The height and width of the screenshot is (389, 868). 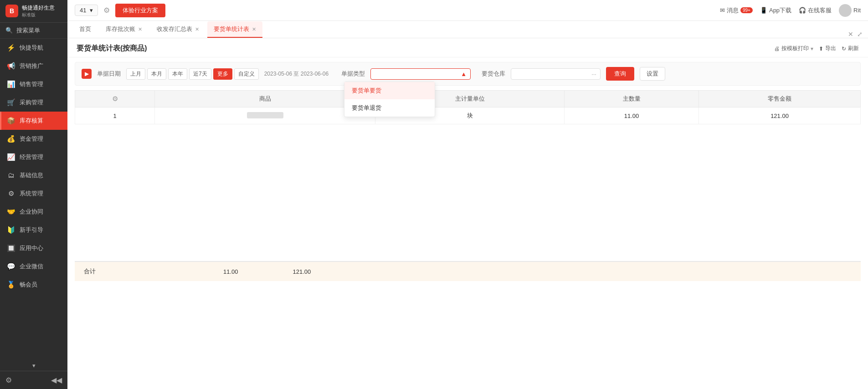 I want to click on sidebar-item-label: 基础信息, so click(x=31, y=175).